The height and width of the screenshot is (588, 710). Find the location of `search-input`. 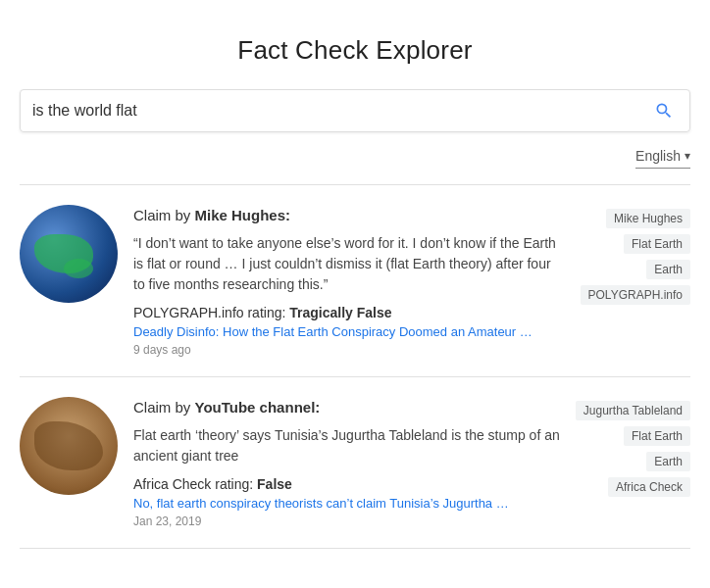

search-input is located at coordinates (341, 111).